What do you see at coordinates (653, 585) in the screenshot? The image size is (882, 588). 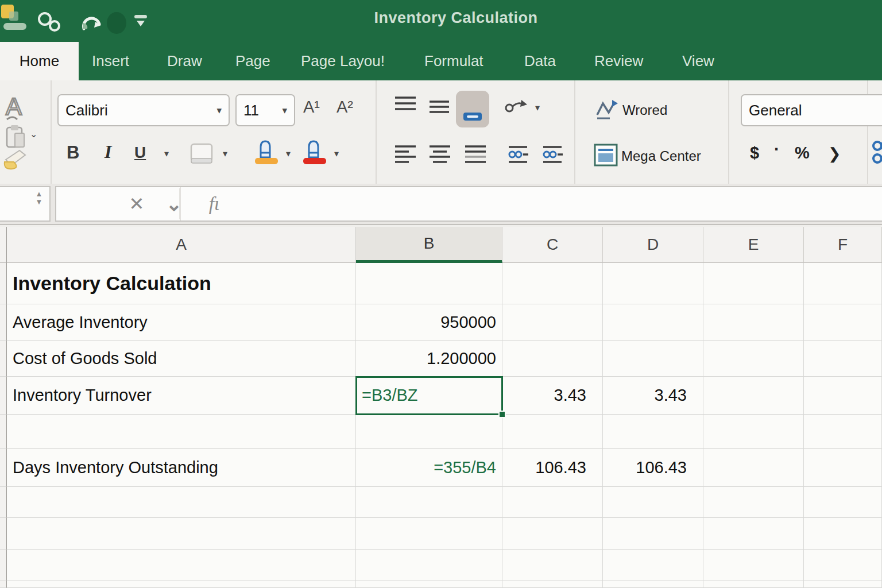 I see `cell-D10` at bounding box center [653, 585].